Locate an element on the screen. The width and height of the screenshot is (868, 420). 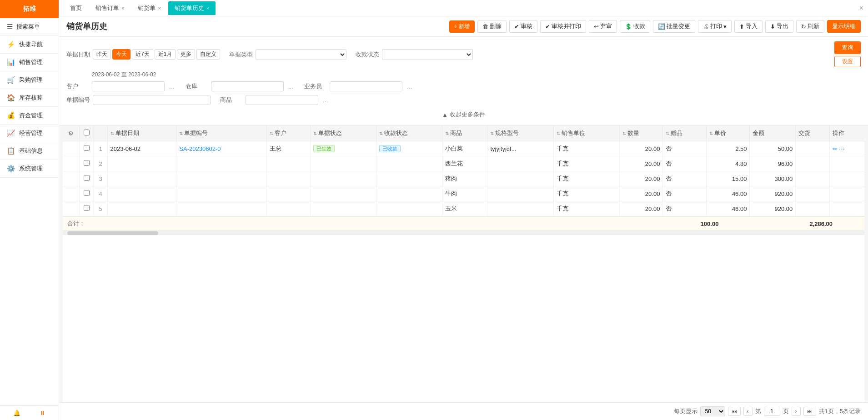
batch-change-button: 🔄 批量变更 is located at coordinates (674, 26).